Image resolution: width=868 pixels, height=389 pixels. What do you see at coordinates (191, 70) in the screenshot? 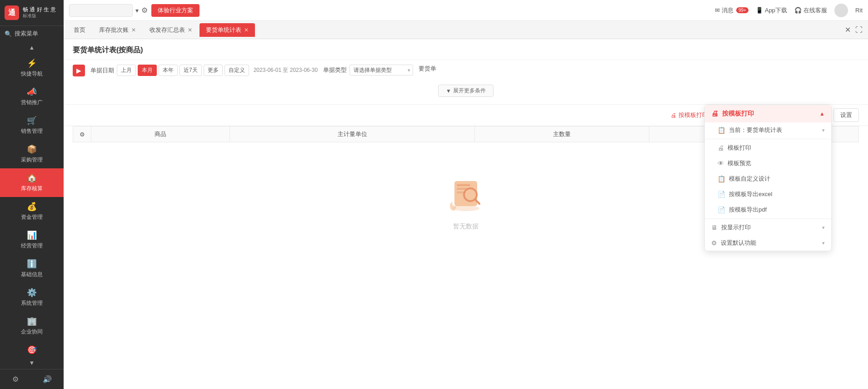
I see `filter-btn-last-7-days: 近7天` at bounding box center [191, 70].